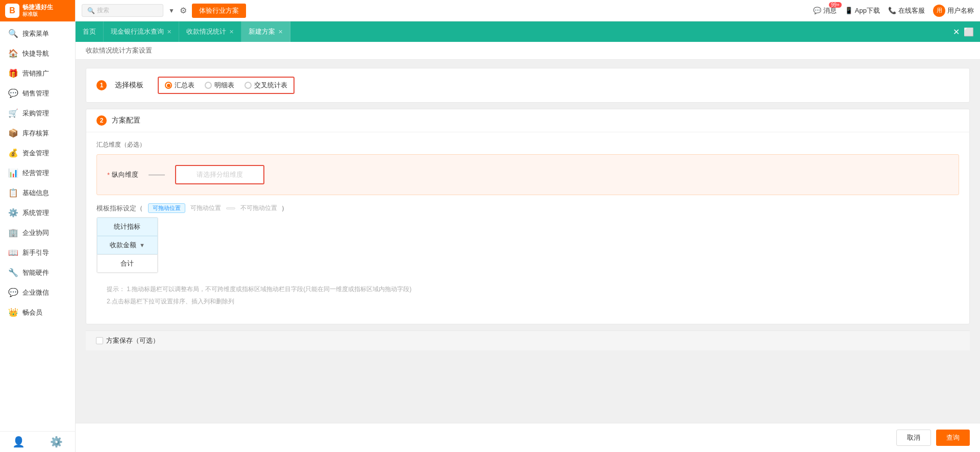 The image size is (980, 452). I want to click on sidebar-item-sales: 💬 销售管理, so click(38, 93).